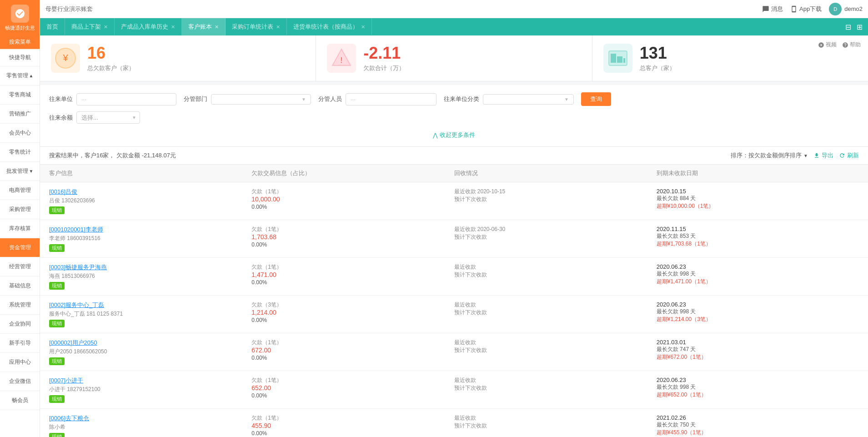  I want to click on tab-maximize-btn: ⊞, so click(859, 27).